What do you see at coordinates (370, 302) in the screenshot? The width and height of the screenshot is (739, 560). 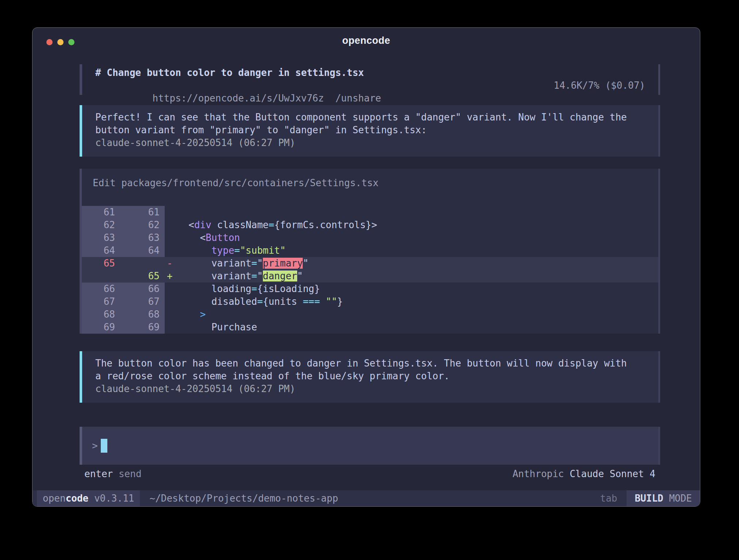 I see `diff-line: 6767 disabled={units === ""}` at bounding box center [370, 302].